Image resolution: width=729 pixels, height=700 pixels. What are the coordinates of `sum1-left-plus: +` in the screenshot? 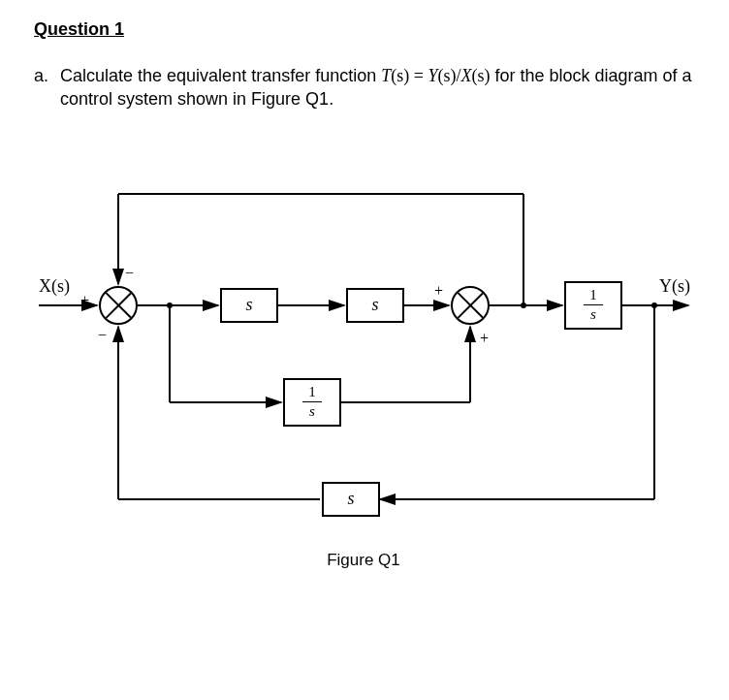 It's located at (85, 301).